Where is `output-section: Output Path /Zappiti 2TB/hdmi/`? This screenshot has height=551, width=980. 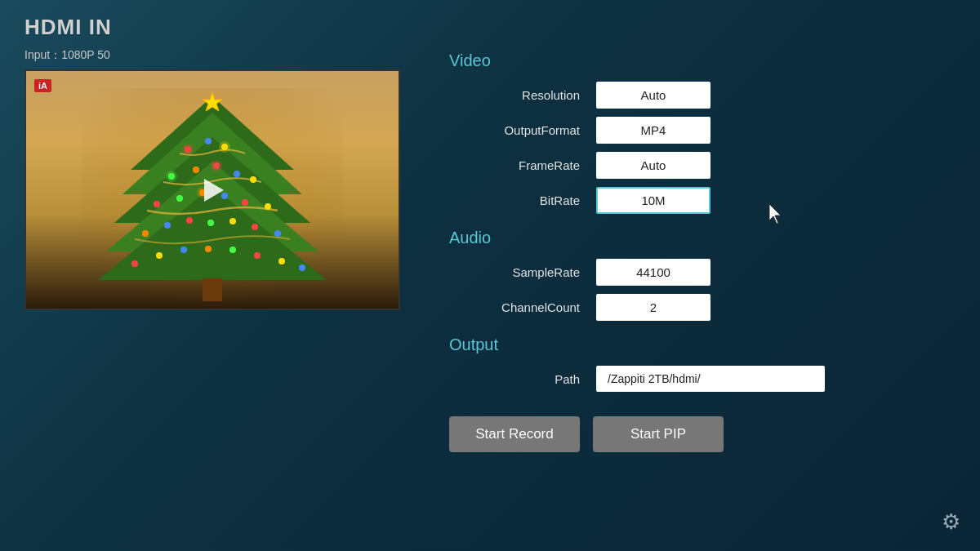
output-section: Output Path /Zappiti 2TB/hdmi/ is located at coordinates (702, 364).